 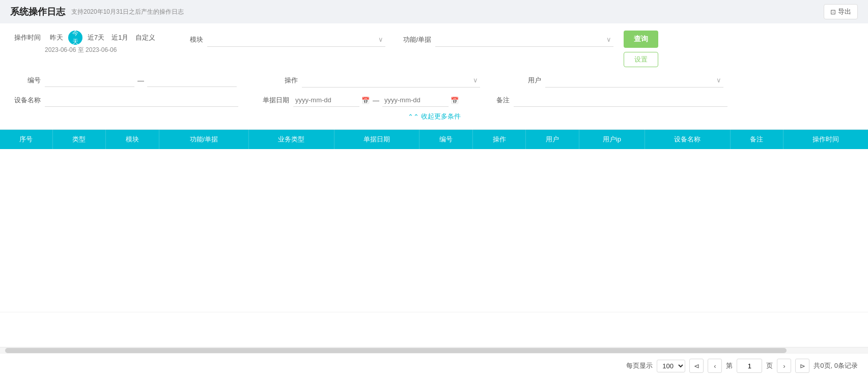 I want to click on doc-date-from, so click(x=326, y=100).